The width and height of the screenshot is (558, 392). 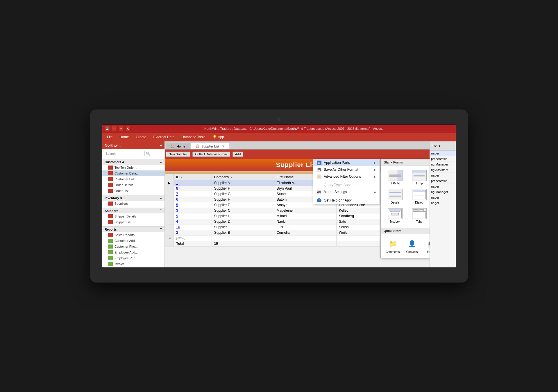 I want to click on menu-external-data: External Data, so click(x=164, y=137).